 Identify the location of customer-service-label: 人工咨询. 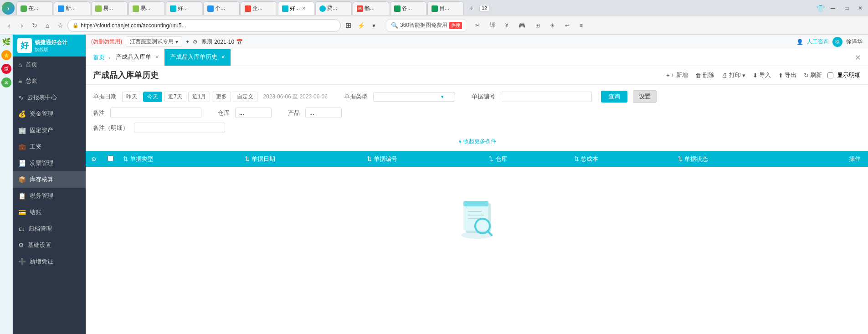
(818, 42).